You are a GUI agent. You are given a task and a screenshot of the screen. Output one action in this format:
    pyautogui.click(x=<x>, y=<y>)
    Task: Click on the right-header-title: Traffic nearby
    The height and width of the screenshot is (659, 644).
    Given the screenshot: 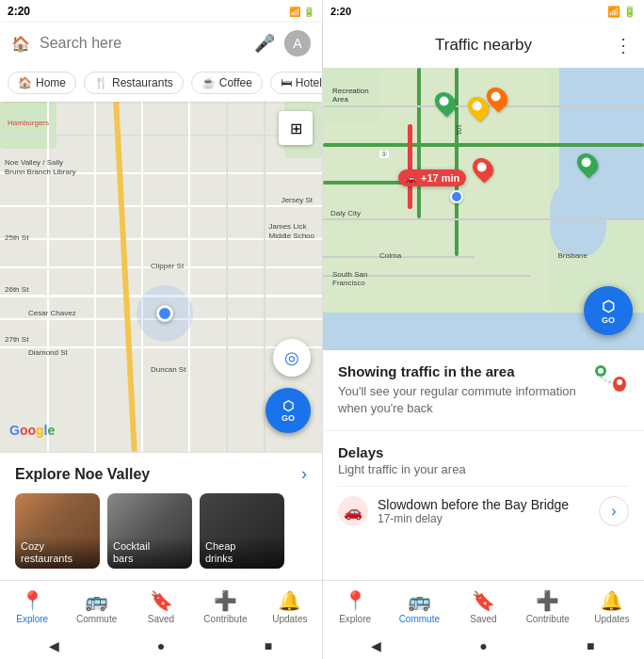 What is the action you would take?
    pyautogui.click(x=484, y=45)
    